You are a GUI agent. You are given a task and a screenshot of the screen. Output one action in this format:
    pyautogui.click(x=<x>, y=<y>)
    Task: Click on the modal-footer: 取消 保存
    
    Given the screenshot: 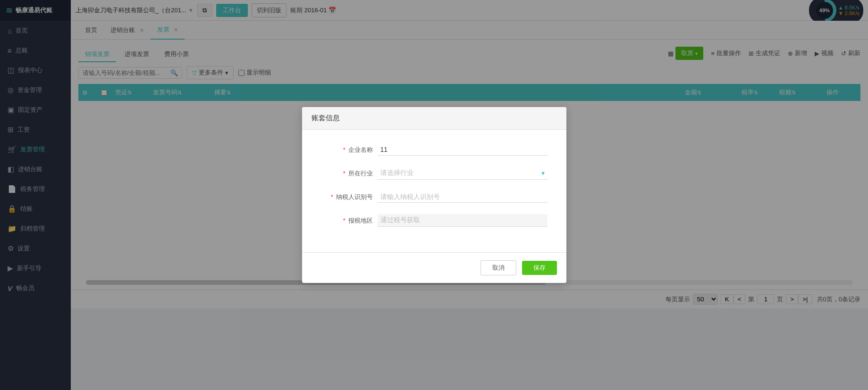 What is the action you would take?
    pyautogui.click(x=434, y=268)
    